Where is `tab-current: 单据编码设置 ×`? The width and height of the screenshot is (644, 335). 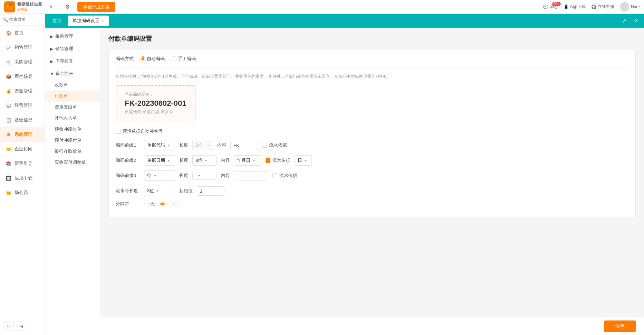
tab-current: 单据编码设置 × is located at coordinates (88, 21).